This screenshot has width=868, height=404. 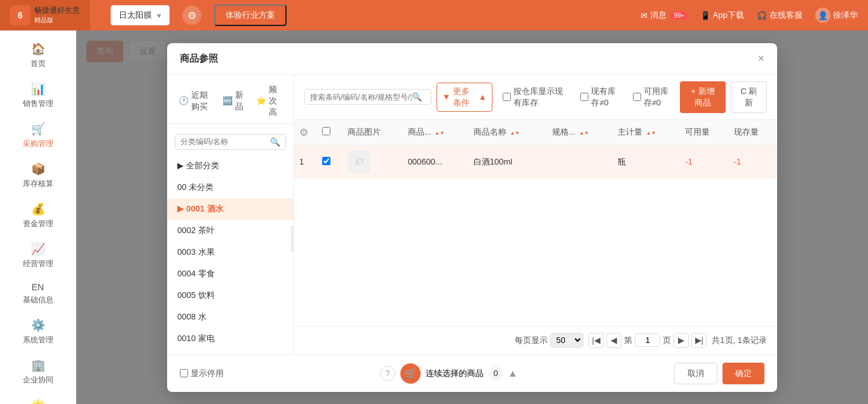 I want to click on modal-close-button: ×, so click(x=761, y=58).